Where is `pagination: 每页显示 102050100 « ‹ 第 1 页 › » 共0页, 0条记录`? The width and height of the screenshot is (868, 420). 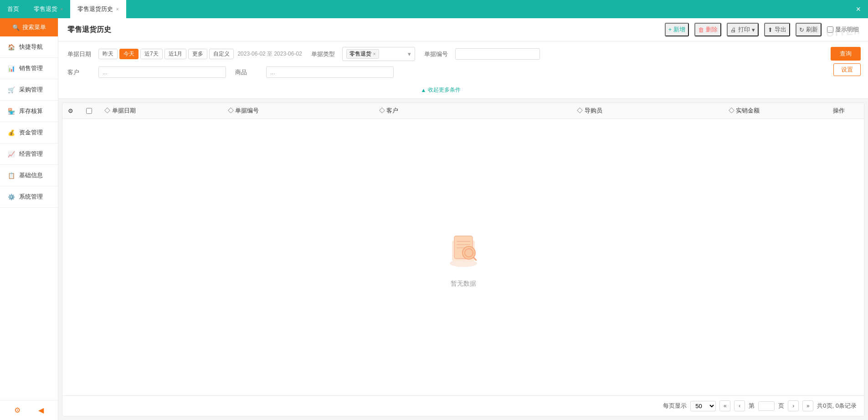
pagination: 每页显示 102050100 « ‹ 第 1 页 › » 共0页, 0条记录 is located at coordinates (463, 405).